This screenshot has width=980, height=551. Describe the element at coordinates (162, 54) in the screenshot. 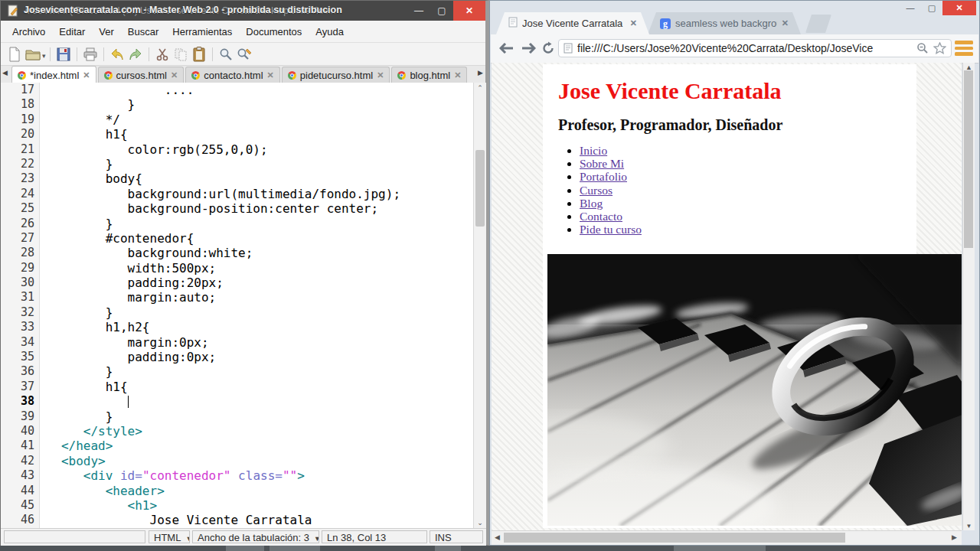

I see `cut-icon` at that location.